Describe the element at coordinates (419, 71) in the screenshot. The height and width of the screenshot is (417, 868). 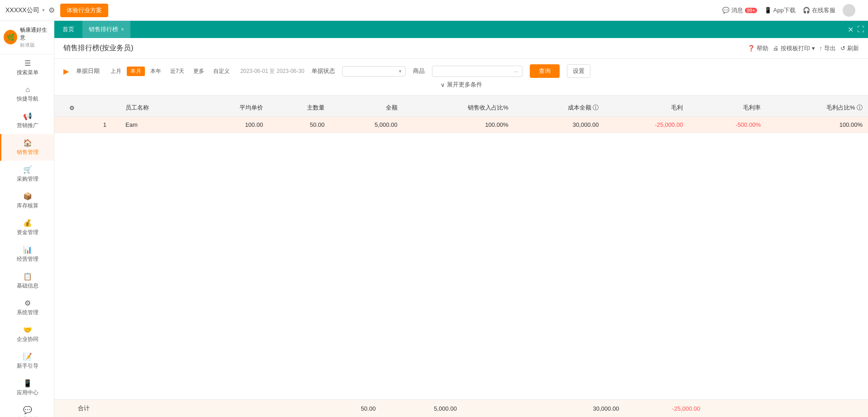
I see `goods-filter-label: 商品` at that location.